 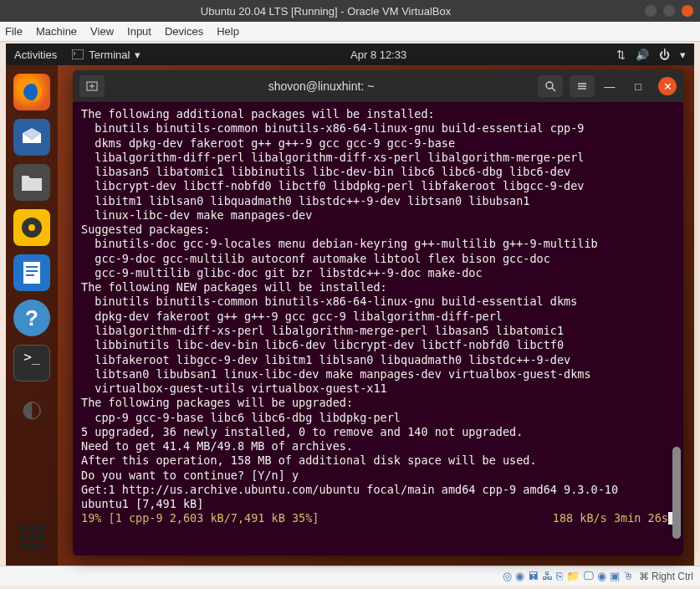 I want to click on system-tray: ⇅ 🔊 ⏻ ▾, so click(x=651, y=55).